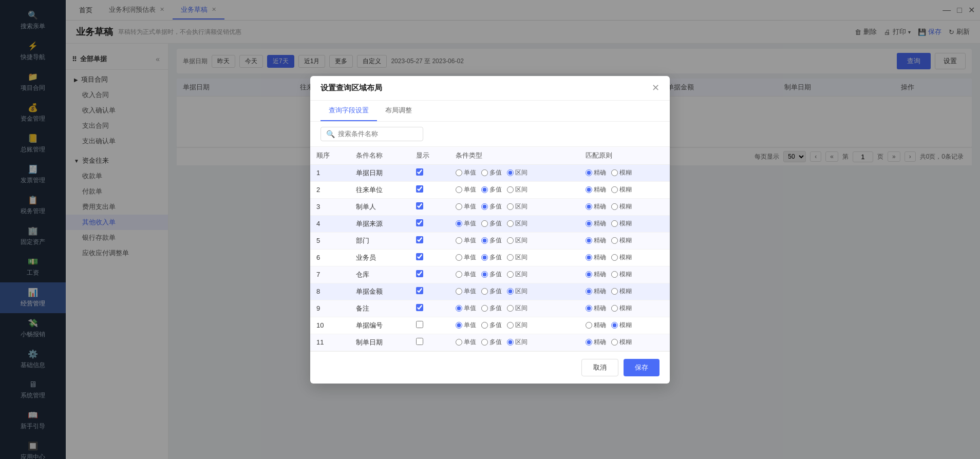  What do you see at coordinates (642, 368) in the screenshot?
I see `save-button: 保存` at bounding box center [642, 368].